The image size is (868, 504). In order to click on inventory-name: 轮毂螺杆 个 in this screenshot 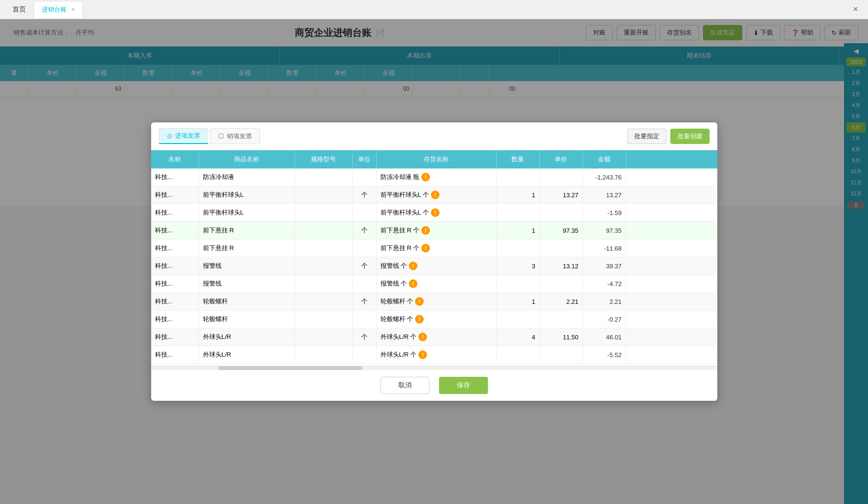, I will do `click(397, 319)`.